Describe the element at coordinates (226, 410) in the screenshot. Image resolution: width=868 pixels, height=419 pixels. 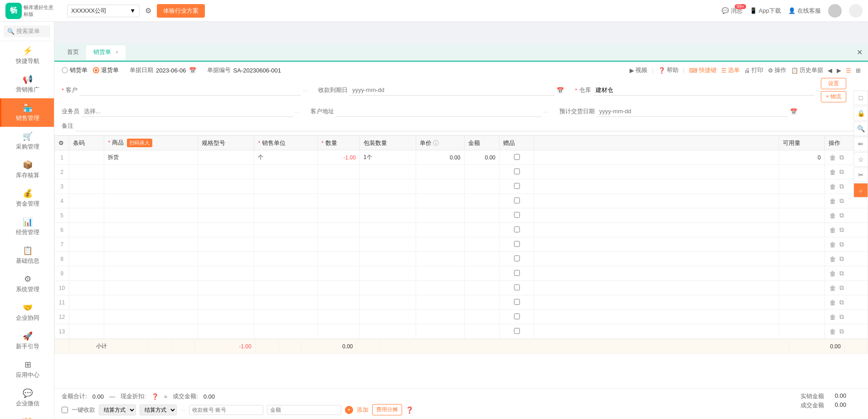
I see `bank-account-input` at that location.